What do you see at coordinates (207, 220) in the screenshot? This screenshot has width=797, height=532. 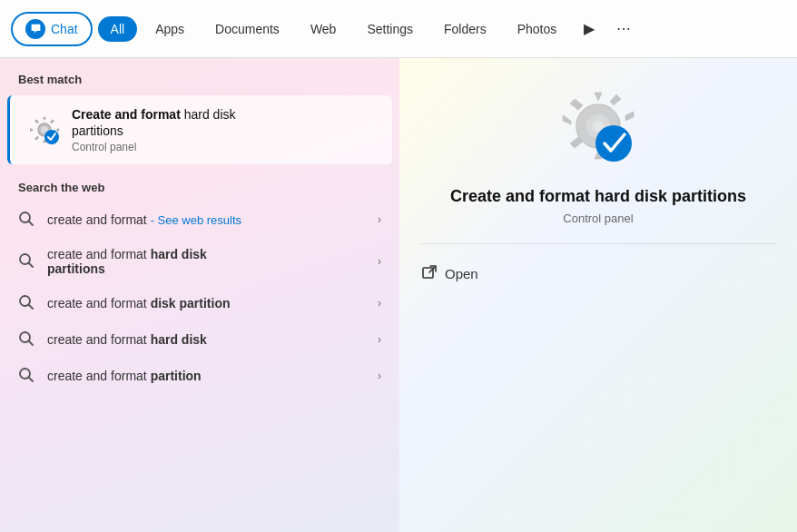 I see `search-text-1: create and format - See web results` at bounding box center [207, 220].